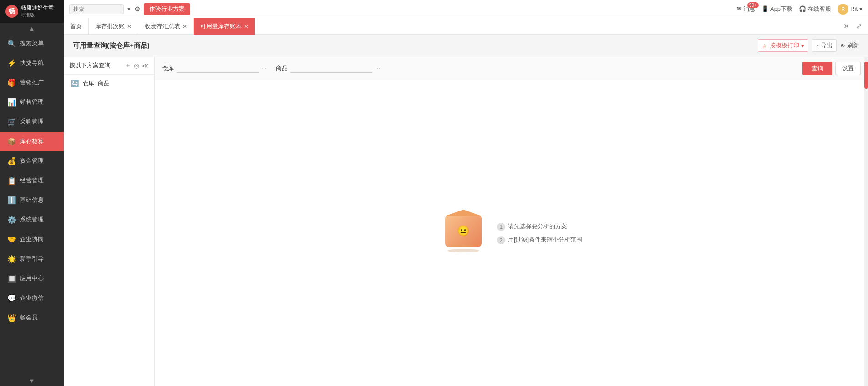 The height and width of the screenshot is (386, 868). I want to click on warehouse-field: 仓库 ···, so click(214, 68).